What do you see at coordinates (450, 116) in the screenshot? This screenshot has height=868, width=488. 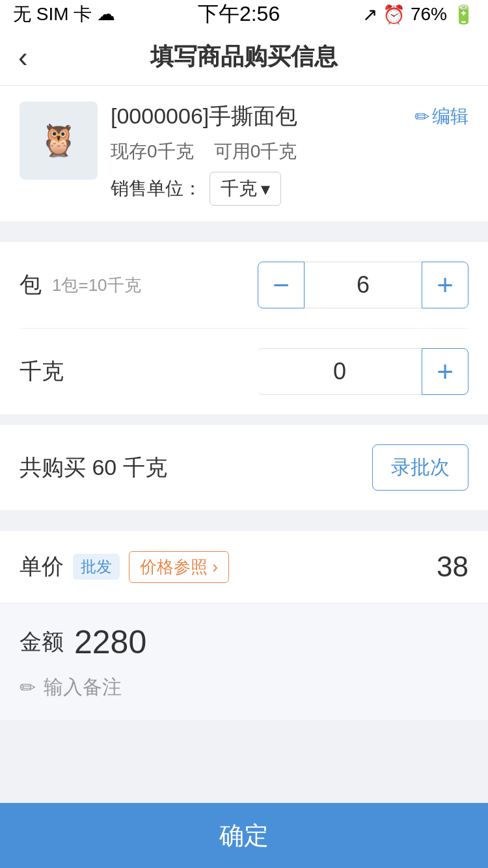 I see `edit-label: 编辑` at bounding box center [450, 116].